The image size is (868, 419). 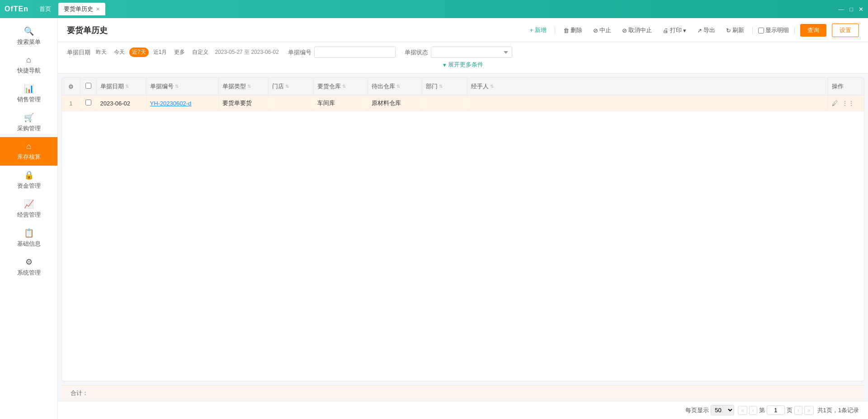 I want to click on th-req-warehouse-label: 要货仓库, so click(x=329, y=86).